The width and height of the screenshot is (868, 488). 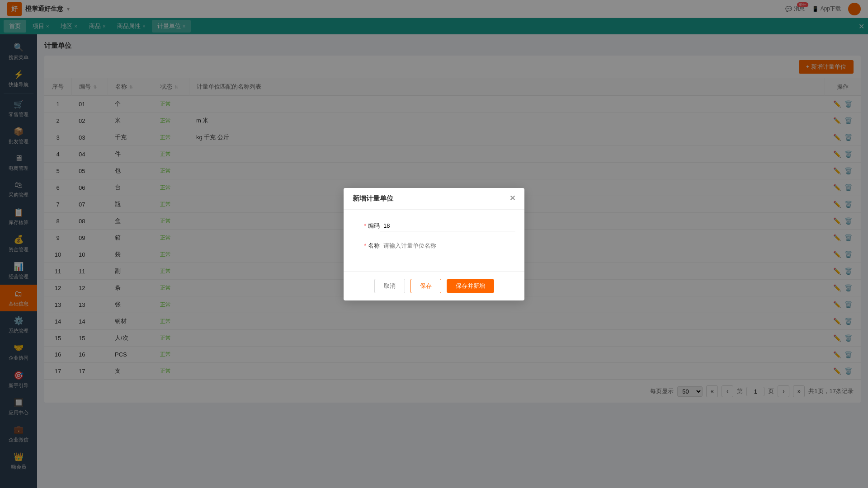 What do you see at coordinates (434, 240) in the screenshot?
I see `modal-body: 编码 名称` at bounding box center [434, 240].